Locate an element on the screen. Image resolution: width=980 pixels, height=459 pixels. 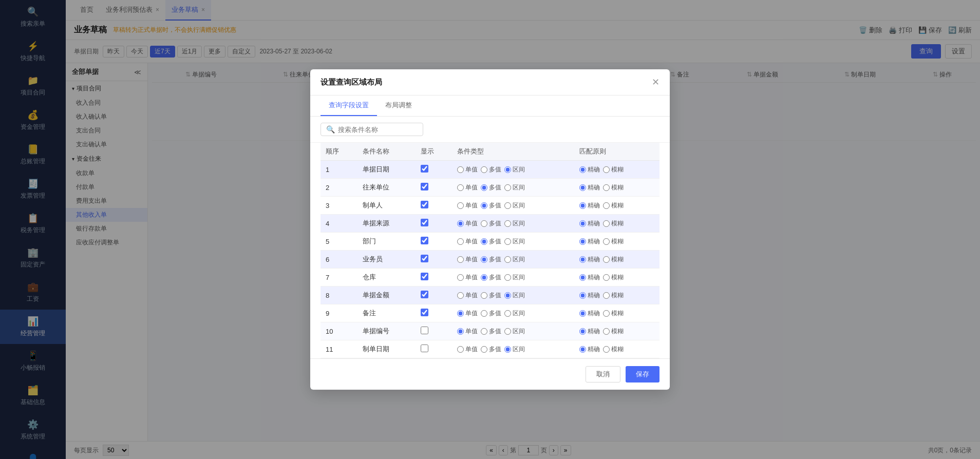
radio-cond-2-单值: 单值 is located at coordinates (467, 188).